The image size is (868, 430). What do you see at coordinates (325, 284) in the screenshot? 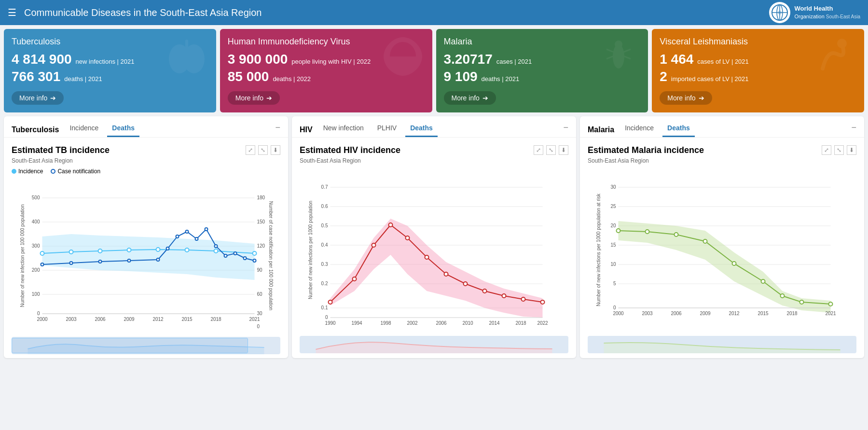
I see `svg-text: 0.2` at bounding box center [325, 284].